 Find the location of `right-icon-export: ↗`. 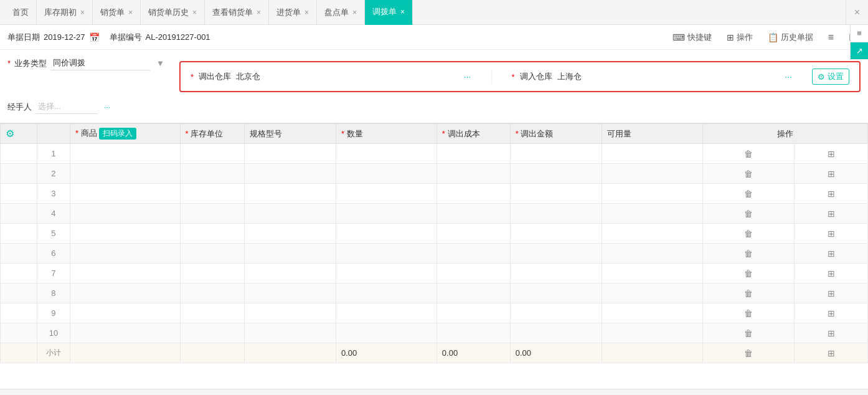

right-icon-export: ↗ is located at coordinates (859, 51).